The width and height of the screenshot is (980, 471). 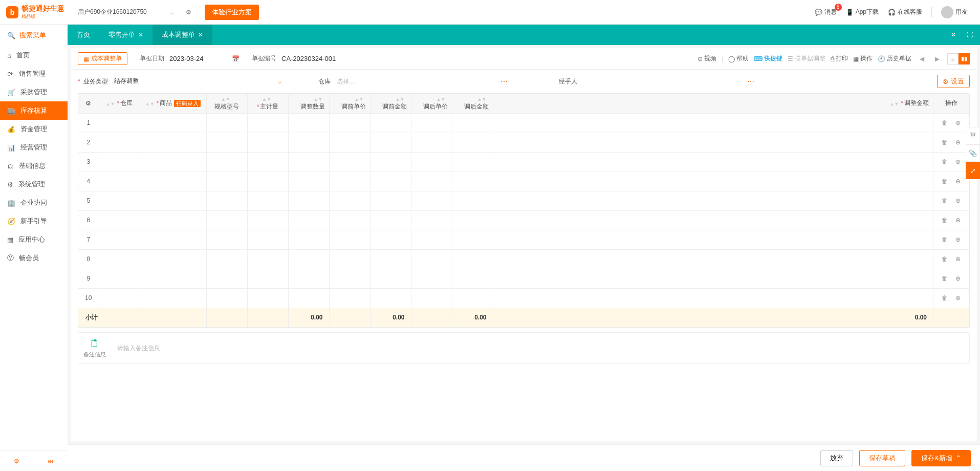 I want to click on collapse-icon: ⏮, so click(x=51, y=461).